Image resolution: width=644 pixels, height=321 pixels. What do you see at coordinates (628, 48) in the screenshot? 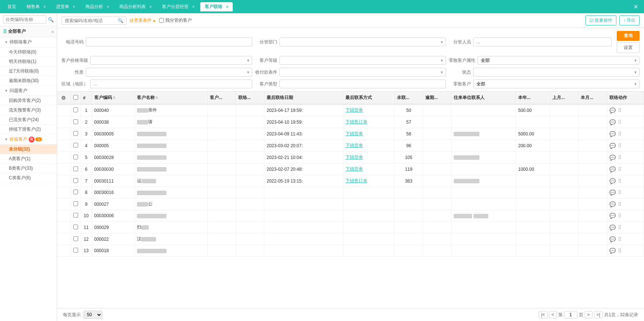
I see `reset-button: 设置` at bounding box center [628, 48].